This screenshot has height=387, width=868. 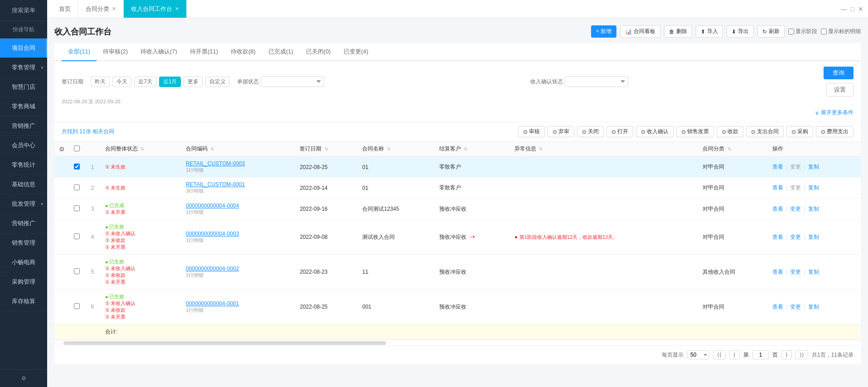 What do you see at coordinates (719, 355) in the screenshot?
I see `first-page-button: ⟨⟨` at bounding box center [719, 355].